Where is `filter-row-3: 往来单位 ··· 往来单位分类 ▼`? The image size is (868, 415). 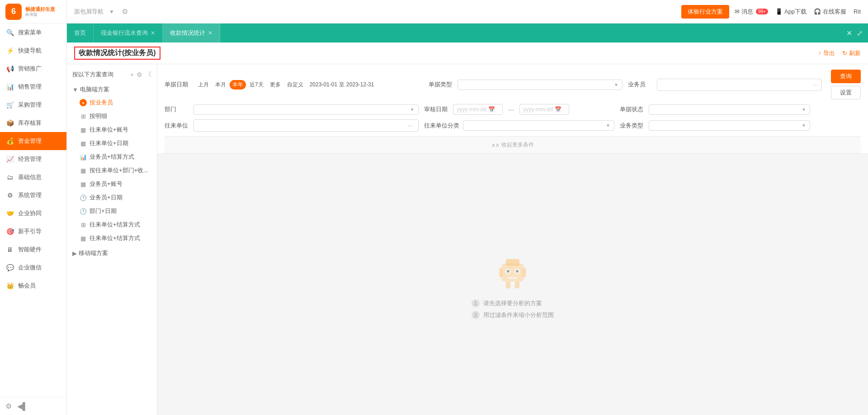
filter-row-3: 往来单位 ··· 往来单位分类 ▼ is located at coordinates (513, 126).